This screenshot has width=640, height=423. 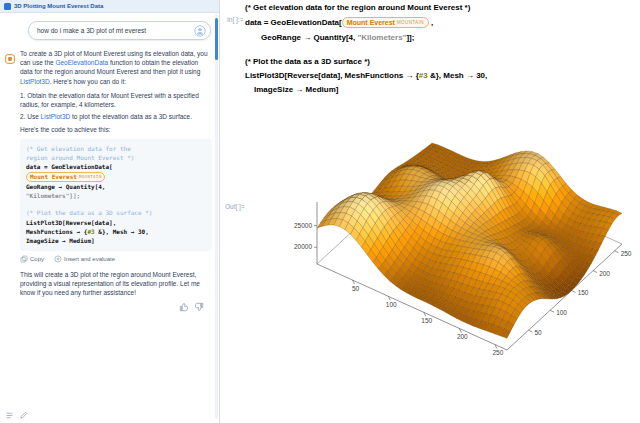 What do you see at coordinates (92, 30) in the screenshot?
I see `user-message-text: how do i make a 3D plot of mt everest` at bounding box center [92, 30].